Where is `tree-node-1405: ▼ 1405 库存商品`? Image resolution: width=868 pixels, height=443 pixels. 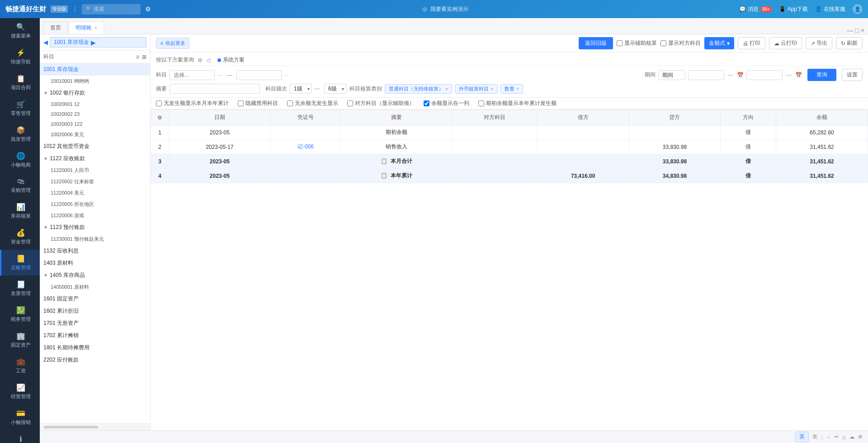 tree-node-1405: ▼ 1405 库存商品 is located at coordinates (95, 275).